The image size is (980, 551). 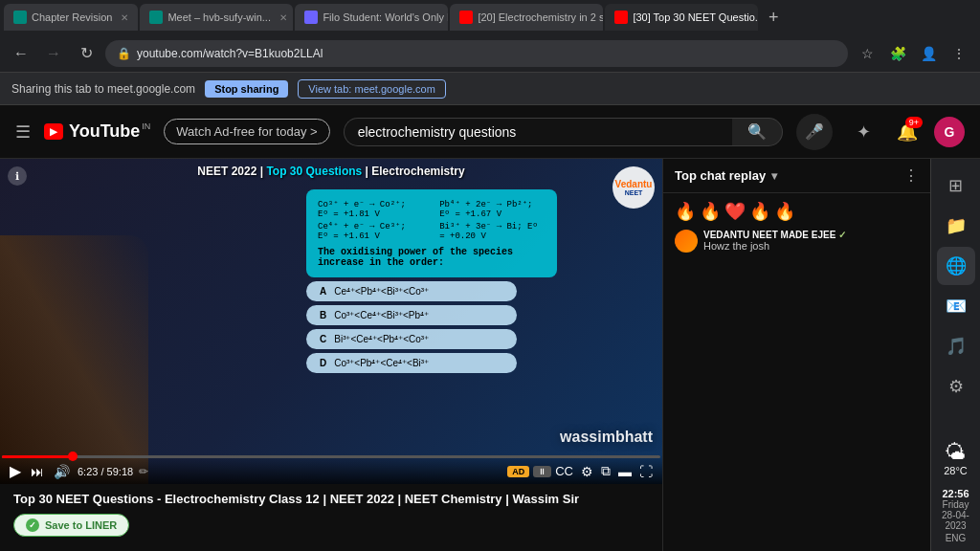 What do you see at coordinates (490, 89) in the screenshot?
I see `sharing-bar: Sharing this tab to meet.google.com Stop…` at bounding box center [490, 89].